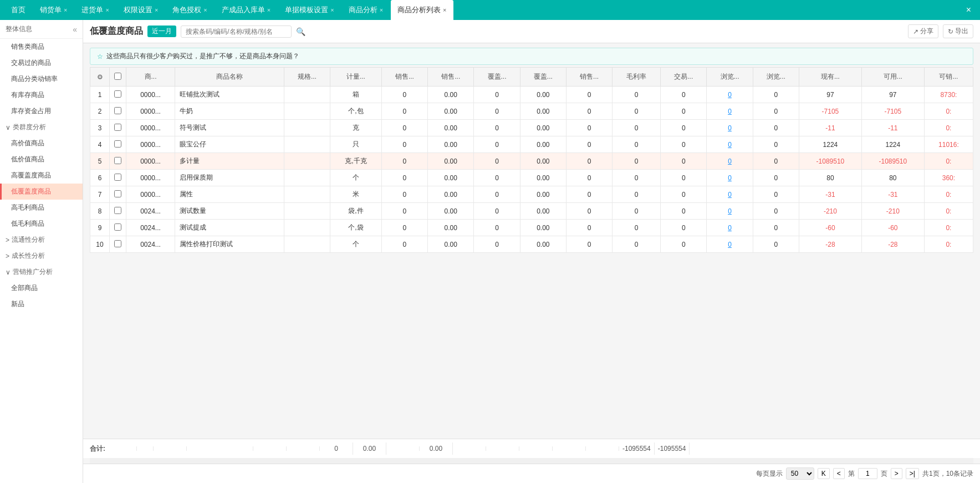 This screenshot has width=980, height=483. What do you see at coordinates (892, 77) in the screenshot?
I see `th-stock2: 可用...` at bounding box center [892, 77].